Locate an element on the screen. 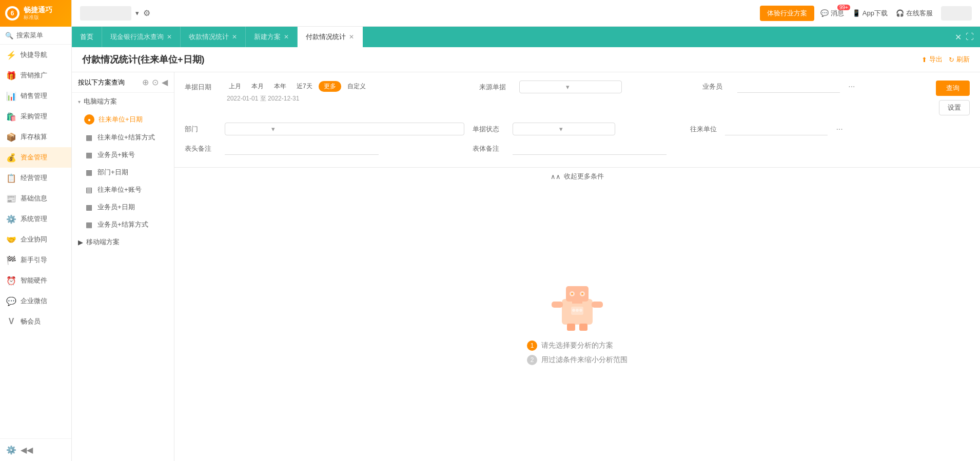  guide-icon: 🏁 is located at coordinates (11, 260).